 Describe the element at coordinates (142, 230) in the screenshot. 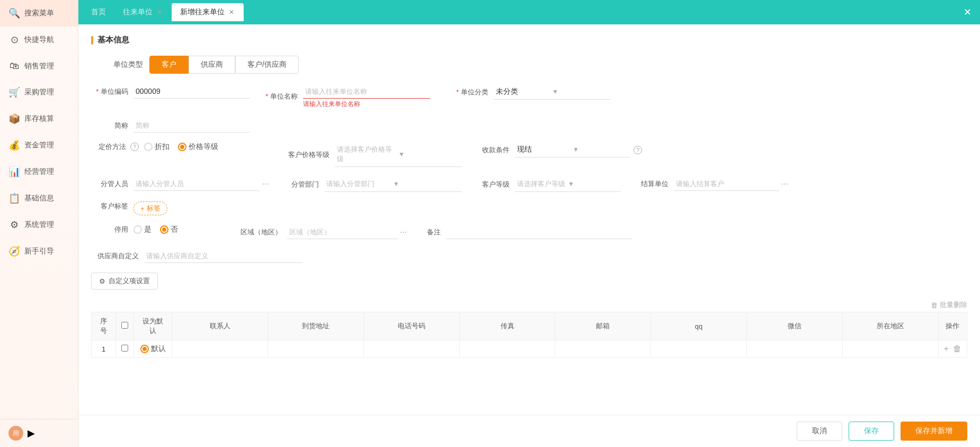

I see `disabled-radio-yes: 是` at that location.